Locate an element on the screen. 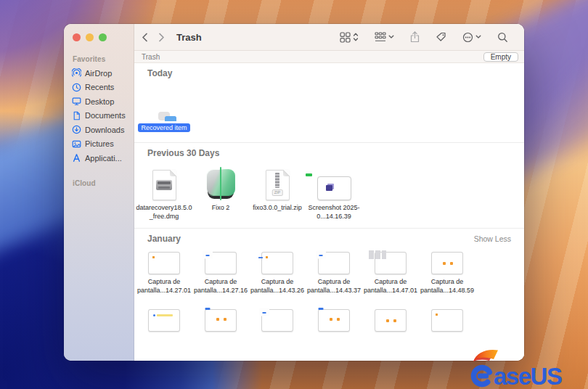 The height and width of the screenshot is (389, 588). file-item: datarecovery18.5.0_free.dmg is located at coordinates (164, 192).